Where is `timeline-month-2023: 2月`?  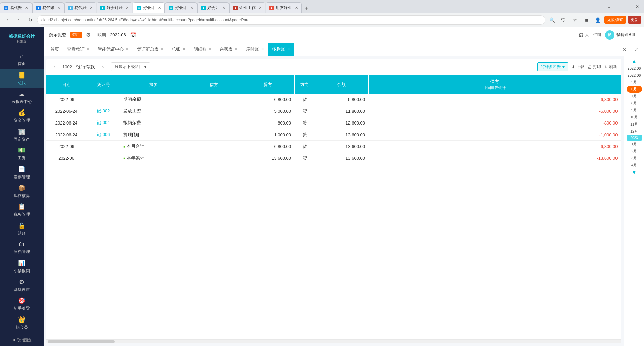
timeline-month-2023: 2月 is located at coordinates (634, 151).